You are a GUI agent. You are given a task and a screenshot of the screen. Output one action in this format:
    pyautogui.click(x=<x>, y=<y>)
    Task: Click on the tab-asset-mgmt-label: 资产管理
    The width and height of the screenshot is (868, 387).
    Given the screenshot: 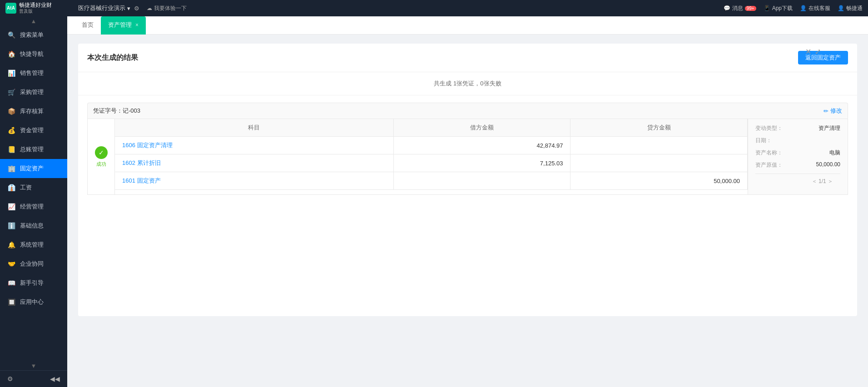 What is the action you would take?
    pyautogui.click(x=120, y=25)
    